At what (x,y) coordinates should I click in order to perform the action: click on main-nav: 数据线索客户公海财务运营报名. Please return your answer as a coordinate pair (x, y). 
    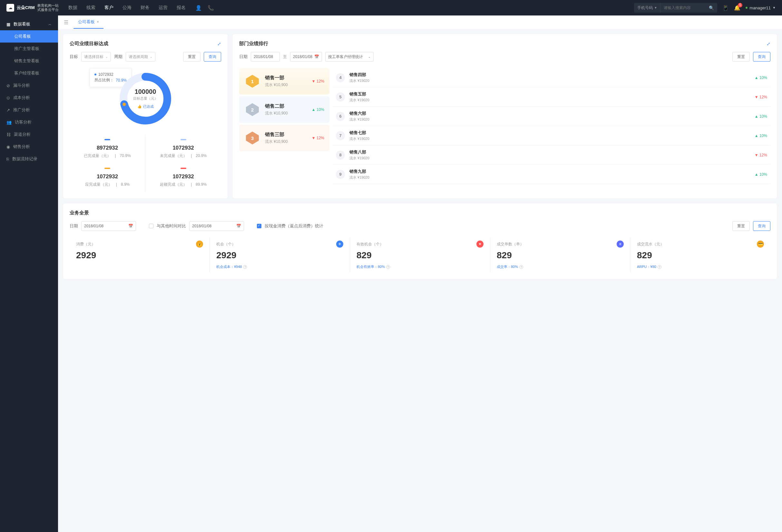
    Looking at the image, I should click on (127, 8).